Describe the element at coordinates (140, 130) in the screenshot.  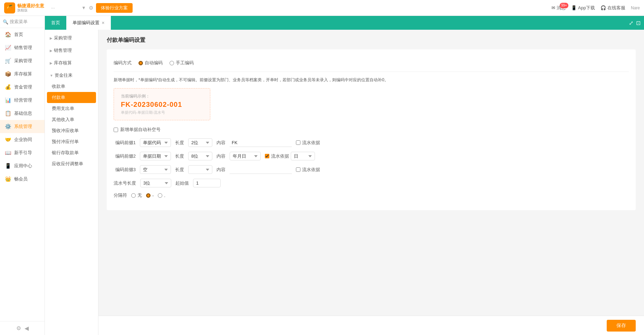
I see `auto-fill-label: 新增单据自动补空号` at that location.